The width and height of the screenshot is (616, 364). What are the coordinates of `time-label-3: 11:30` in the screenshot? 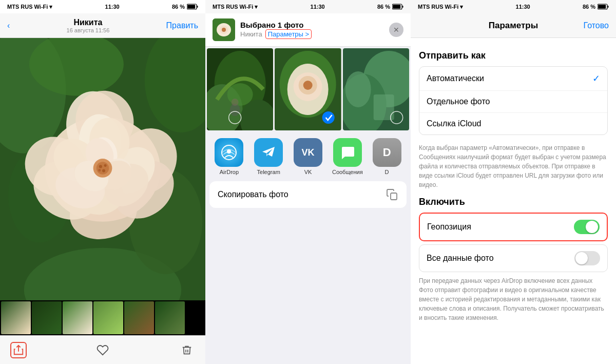 It's located at (523, 7).